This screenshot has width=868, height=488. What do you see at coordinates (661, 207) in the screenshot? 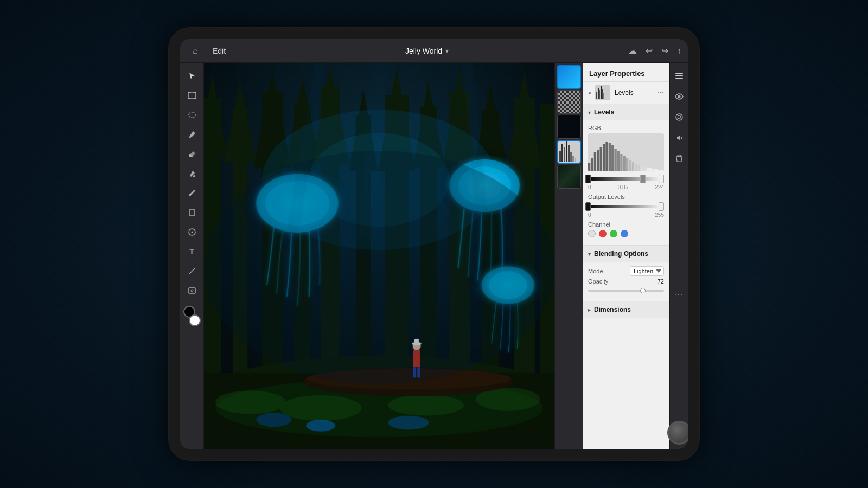
I see `output-white-slider` at bounding box center [661, 207].